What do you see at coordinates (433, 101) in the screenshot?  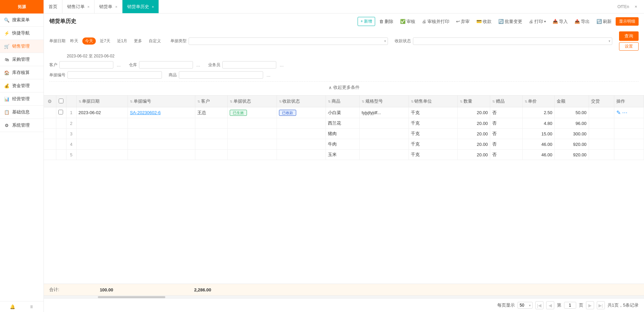 I see `th-unit: 销售单位` at bounding box center [433, 101].